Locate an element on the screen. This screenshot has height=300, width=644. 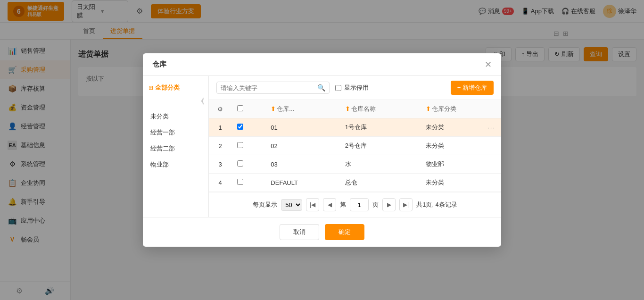
modal-toolbar: 🔍 显示停用 + 新增仓库 is located at coordinates (355, 88).